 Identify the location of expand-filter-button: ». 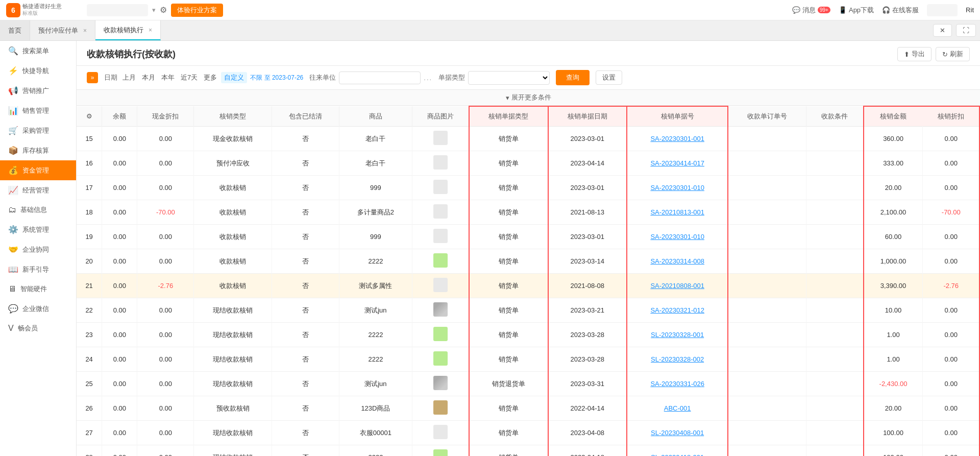
(92, 78).